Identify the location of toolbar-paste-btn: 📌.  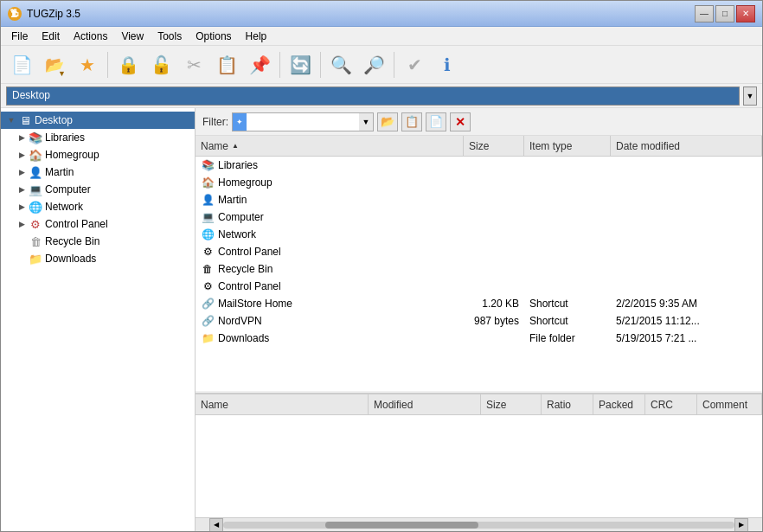
(260, 65).